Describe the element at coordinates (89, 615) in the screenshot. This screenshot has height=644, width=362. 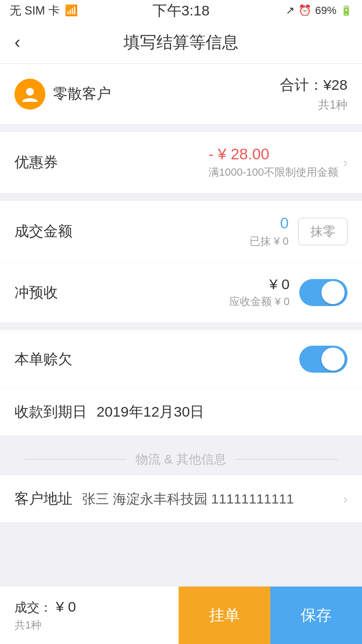
I see `bottom-info: 成交： ¥ 0 共1种` at that location.